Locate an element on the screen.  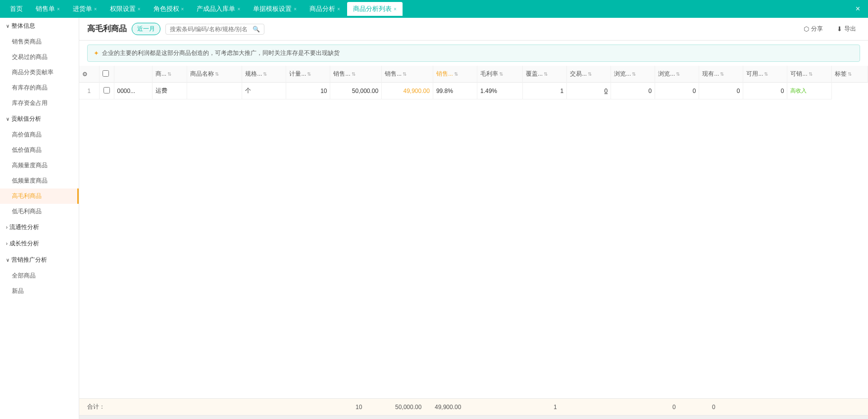
nav-tab-order-template: 单据模板设置× is located at coordinates (275, 9).